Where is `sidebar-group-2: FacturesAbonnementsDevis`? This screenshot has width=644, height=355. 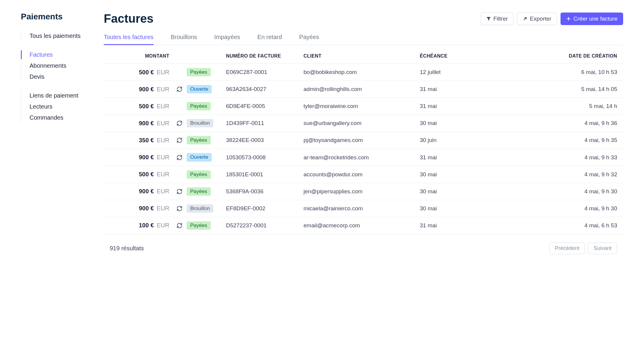
sidebar-group-2: FacturesAbonnementsDevis is located at coordinates (60, 66).